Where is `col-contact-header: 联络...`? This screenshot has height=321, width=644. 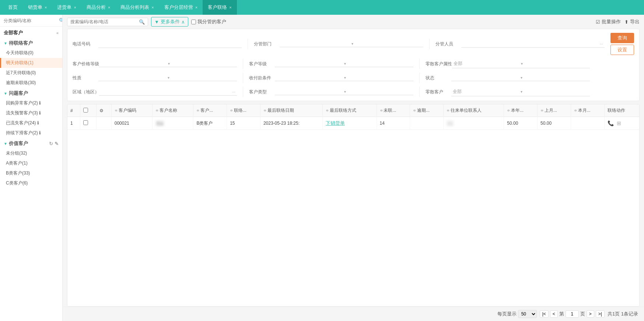 col-contact-header: 联络... is located at coordinates (244, 111).